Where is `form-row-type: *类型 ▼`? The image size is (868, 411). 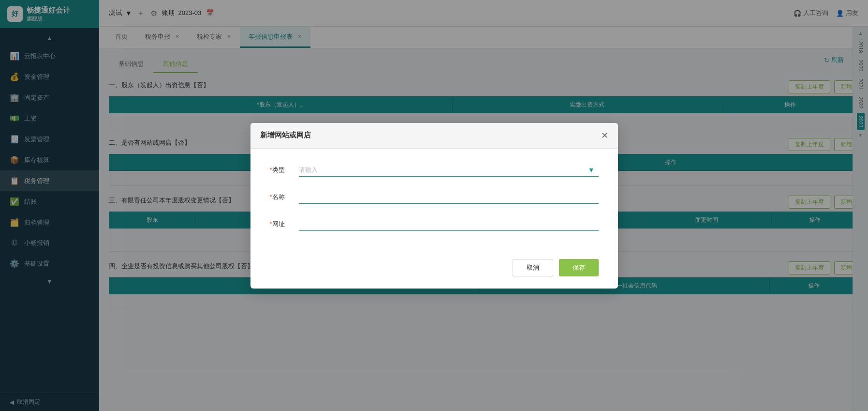 form-row-type: *类型 ▼ is located at coordinates (434, 170).